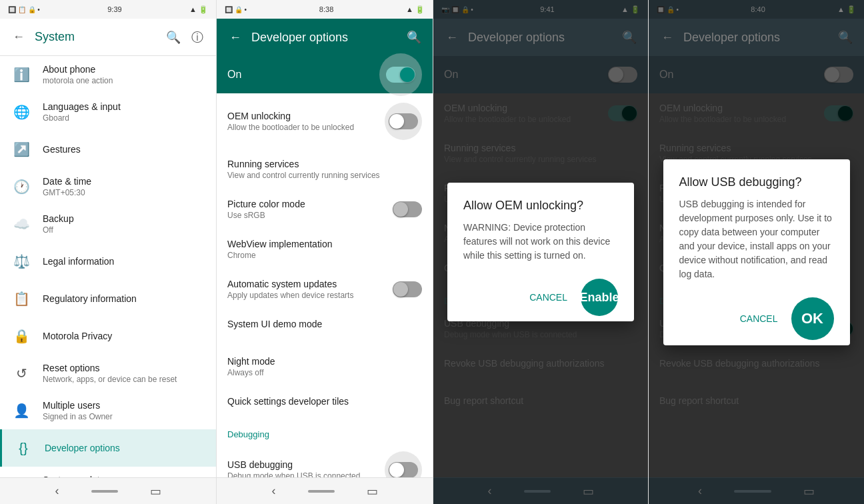 This screenshot has width=864, height=504. I want to click on dev-quick-settings: Quick settings developer tiles, so click(325, 405).